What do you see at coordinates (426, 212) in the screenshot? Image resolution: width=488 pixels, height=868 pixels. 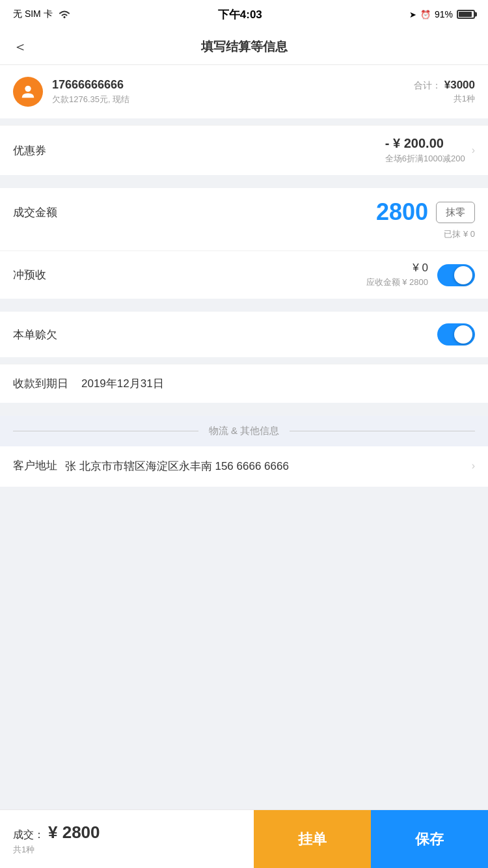 I see `amount-right: 2800 抹零` at bounding box center [426, 212].